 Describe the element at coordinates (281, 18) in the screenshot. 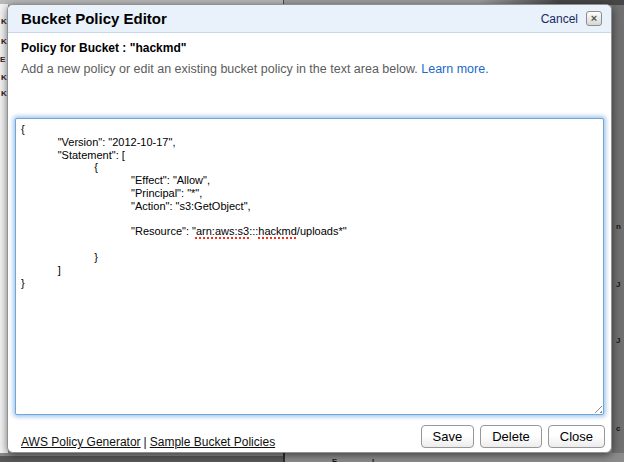

I see `dialog-title: Bucket Policy Editor` at that location.